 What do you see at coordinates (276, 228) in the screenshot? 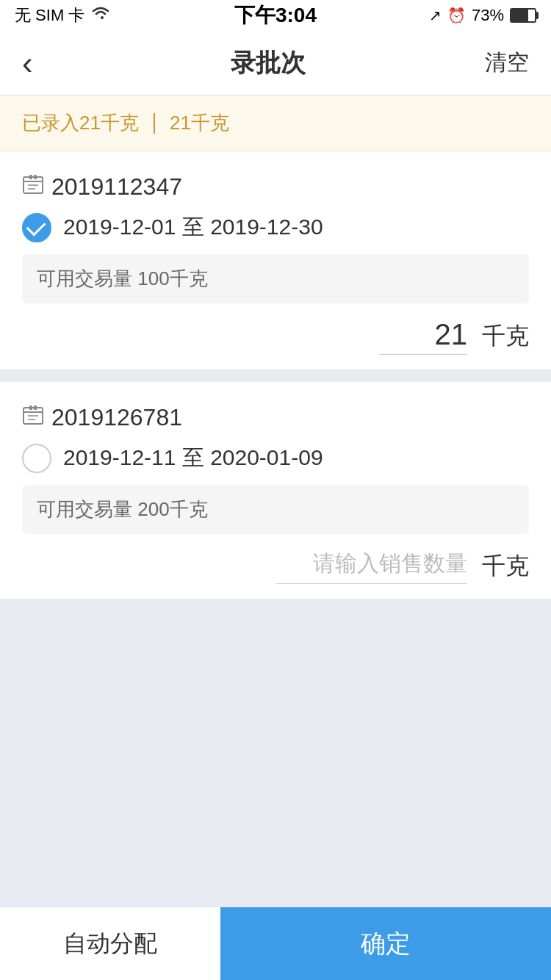
I see `batch1-date-row: 2019-12-01 至 2019-12-30` at bounding box center [276, 228].